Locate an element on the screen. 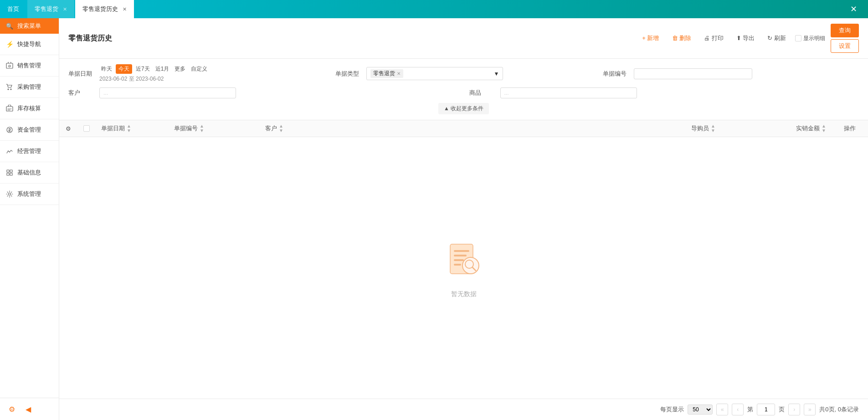  th-date: 单据日期 ▲▼ is located at coordinates (132, 128).